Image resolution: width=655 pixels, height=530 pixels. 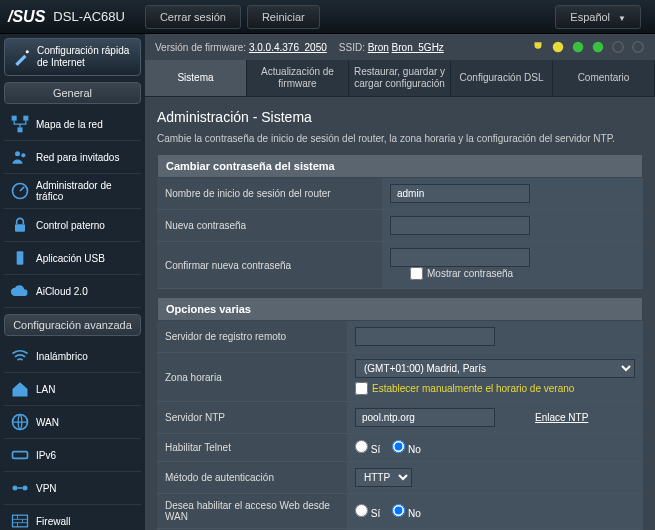 I want to click on language-selector: Español, so click(x=601, y=17).